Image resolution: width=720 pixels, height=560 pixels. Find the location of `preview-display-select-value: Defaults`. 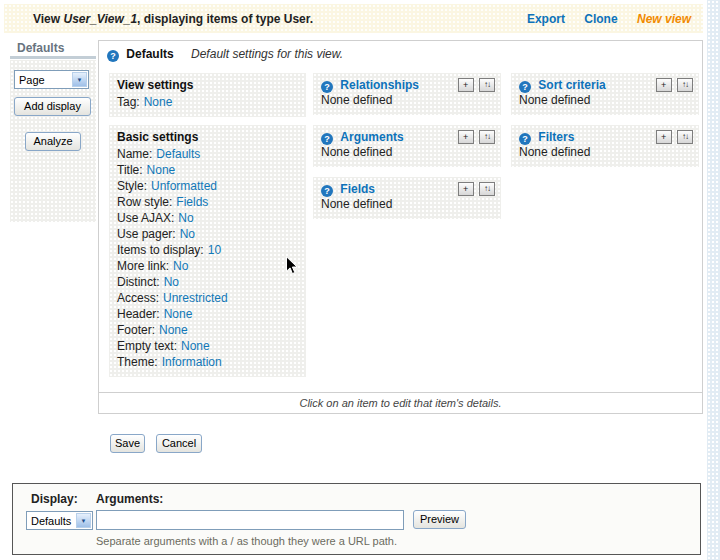

preview-display-select-value: Defaults is located at coordinates (51, 521).